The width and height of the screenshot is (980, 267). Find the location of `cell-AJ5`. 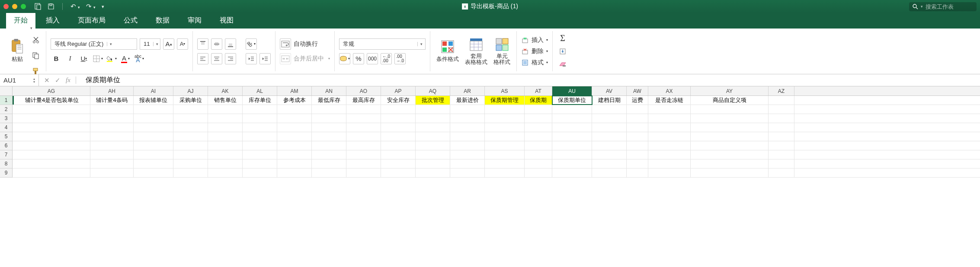

cell-AJ5 is located at coordinates (191, 137).